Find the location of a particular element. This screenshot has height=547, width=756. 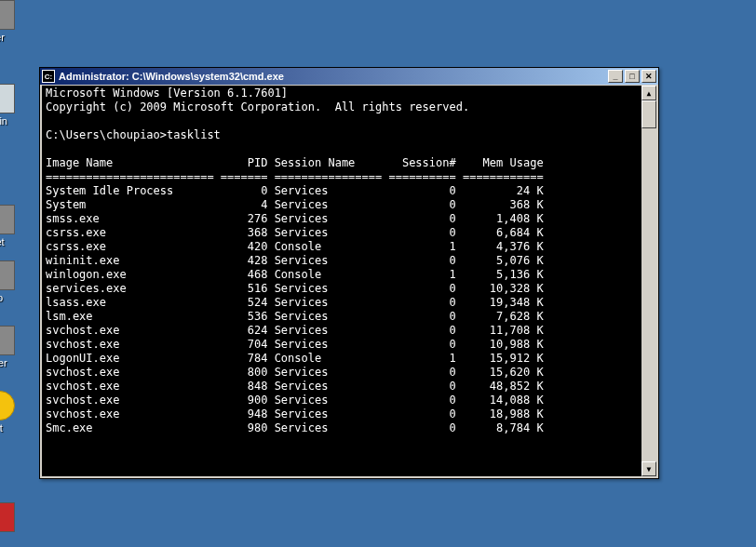

desktop-icon-computer: er is located at coordinates (14, 21).